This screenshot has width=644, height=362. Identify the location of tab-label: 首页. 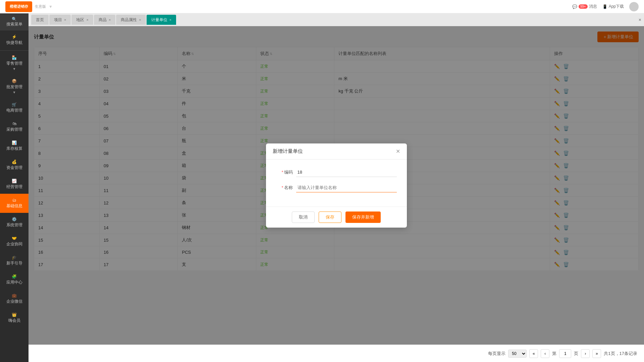
(40, 20).